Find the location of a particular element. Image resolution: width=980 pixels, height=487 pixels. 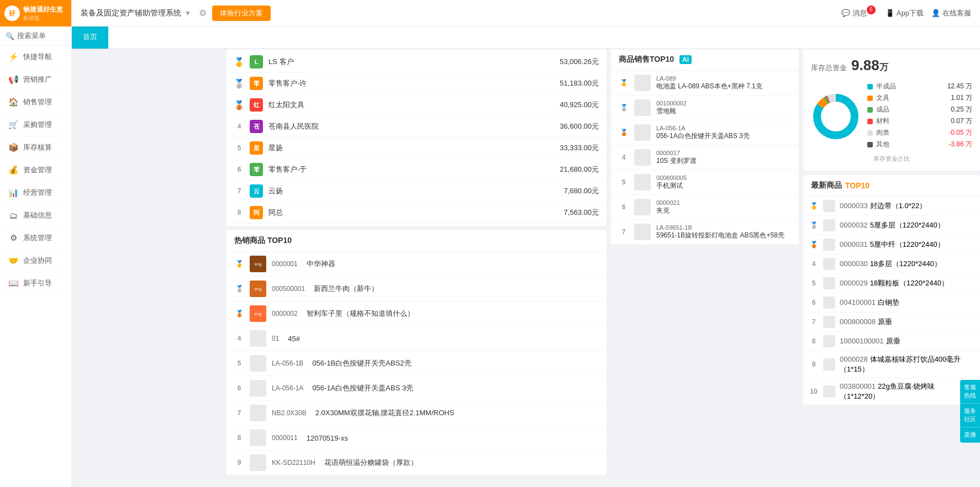

product-info: 000002918颗粒板（1220*2440） is located at coordinates (894, 283).